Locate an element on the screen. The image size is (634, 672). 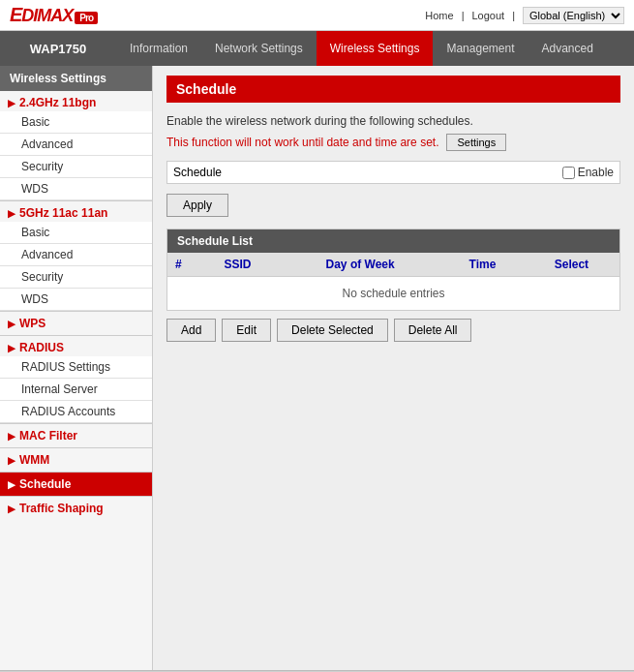
sidebar-child-basic-24: Basic is located at coordinates (75, 122).